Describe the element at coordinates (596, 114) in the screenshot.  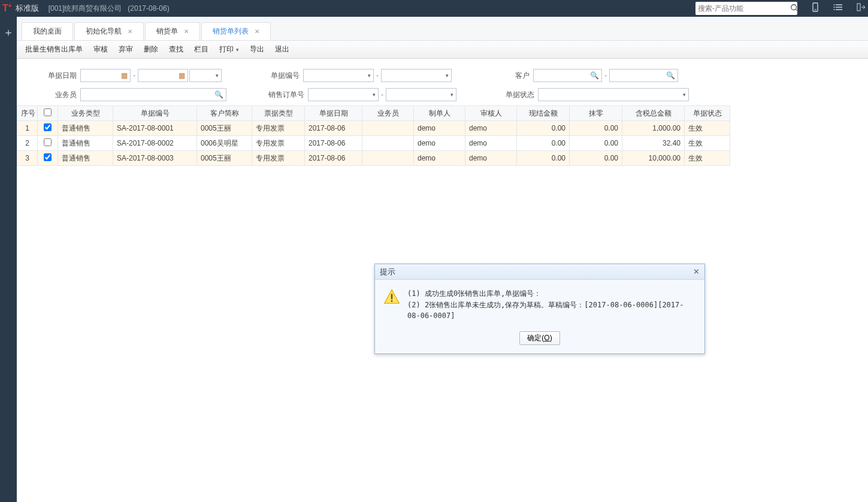
I see `col-round-off: 抹零` at that location.